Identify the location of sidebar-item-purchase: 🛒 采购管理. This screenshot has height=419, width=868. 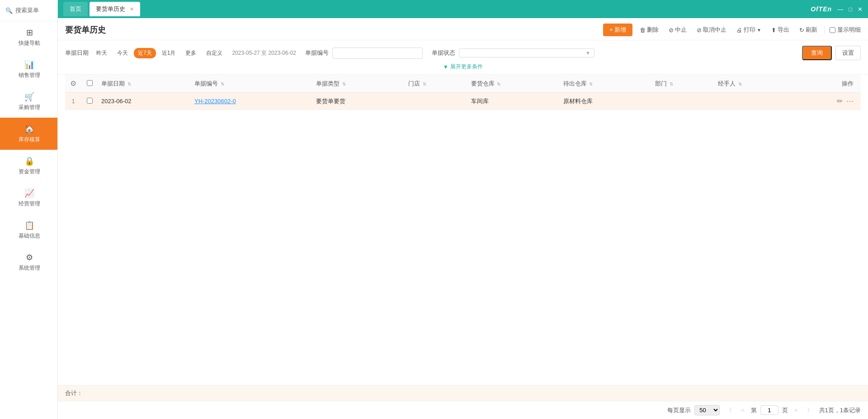
(29, 101).